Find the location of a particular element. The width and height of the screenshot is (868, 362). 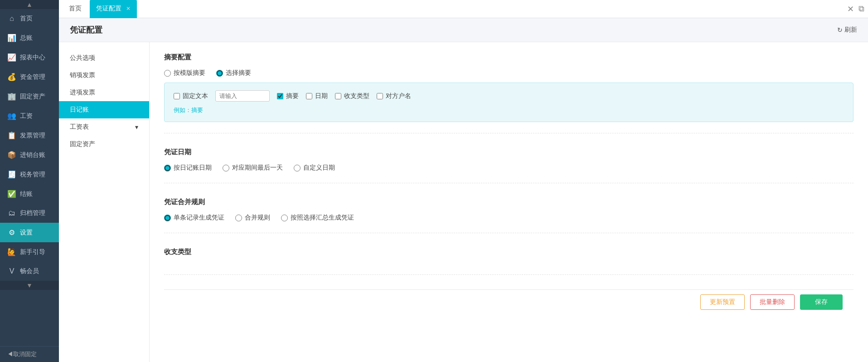

template-abstract-input is located at coordinates (168, 73).